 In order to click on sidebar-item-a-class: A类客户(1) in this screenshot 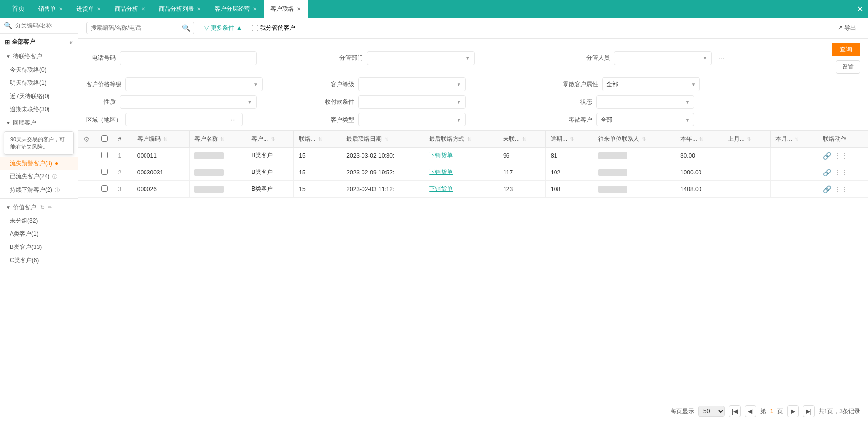, I will do `click(39, 234)`.